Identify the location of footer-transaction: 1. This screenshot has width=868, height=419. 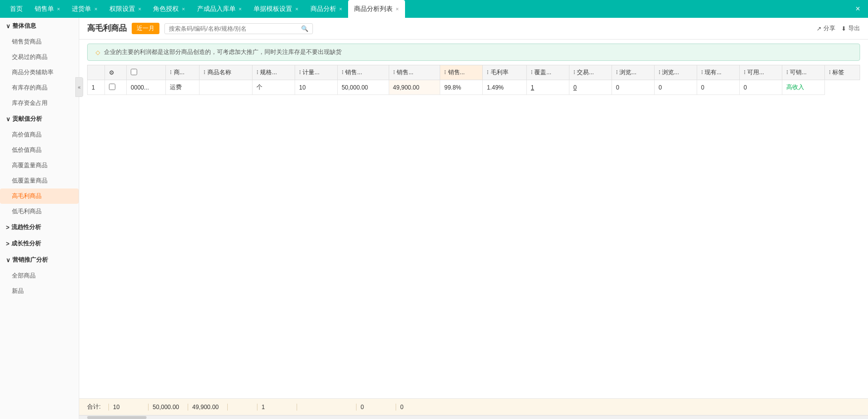
(277, 407).